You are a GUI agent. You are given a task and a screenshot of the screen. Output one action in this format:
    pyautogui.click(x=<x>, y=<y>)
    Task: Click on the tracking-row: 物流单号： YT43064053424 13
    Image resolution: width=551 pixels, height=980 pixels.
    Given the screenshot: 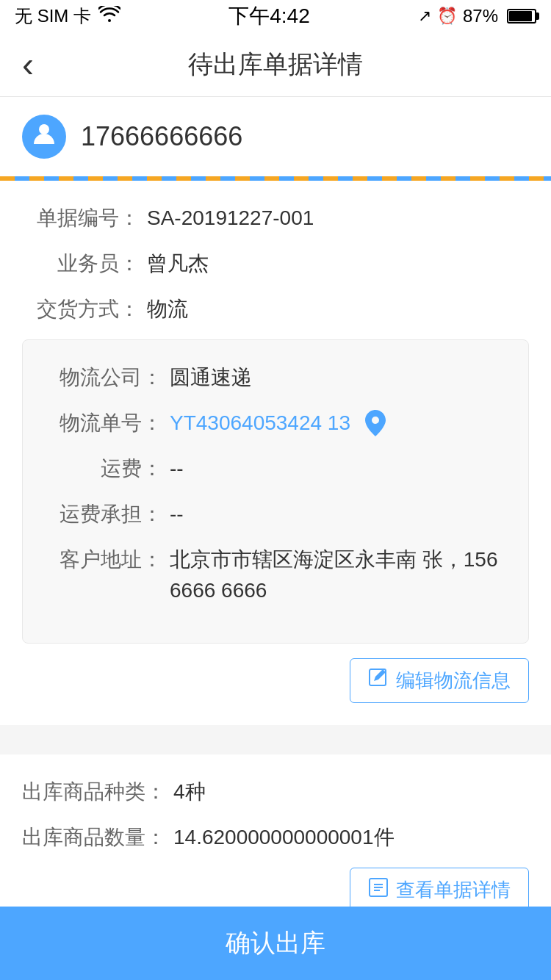 What is the action you would take?
    pyautogui.click(x=276, y=423)
    